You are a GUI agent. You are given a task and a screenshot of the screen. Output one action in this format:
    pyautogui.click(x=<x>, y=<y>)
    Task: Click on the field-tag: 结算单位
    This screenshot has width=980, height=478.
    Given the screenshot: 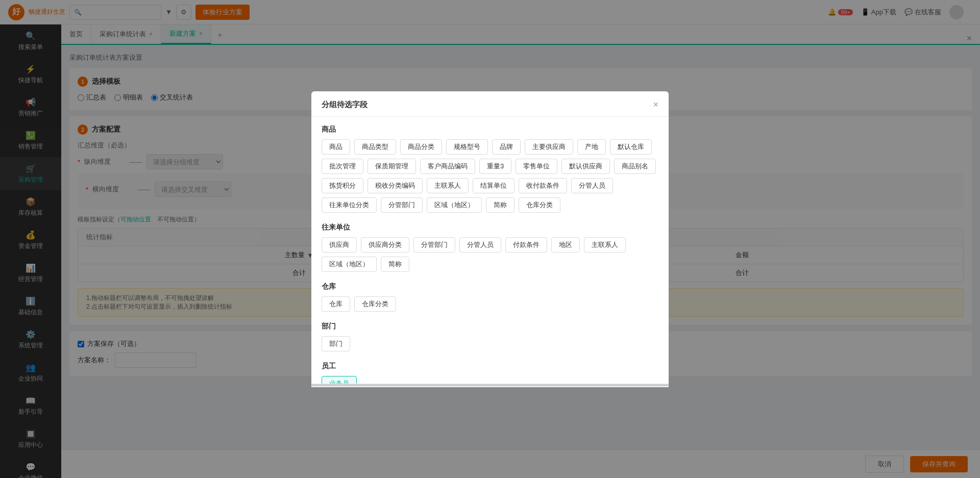 What is the action you would take?
    pyautogui.click(x=494, y=186)
    